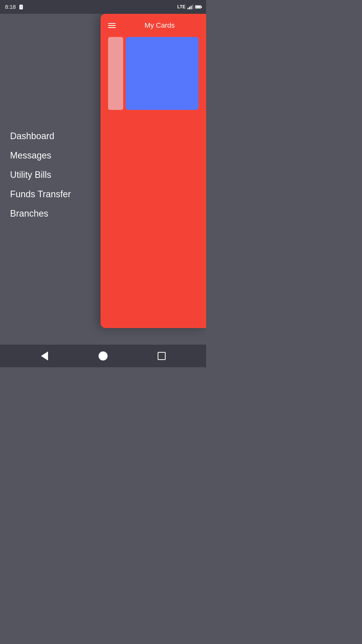 The width and height of the screenshot is (362, 644). I want to click on back-button, so click(44, 356).